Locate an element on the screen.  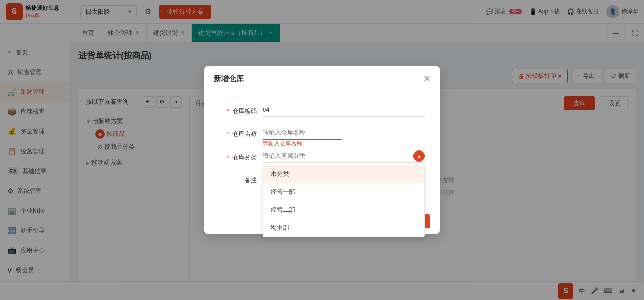
category-dropdown: 未分类 经营一部 经营二部 物业部 is located at coordinates (344, 201).